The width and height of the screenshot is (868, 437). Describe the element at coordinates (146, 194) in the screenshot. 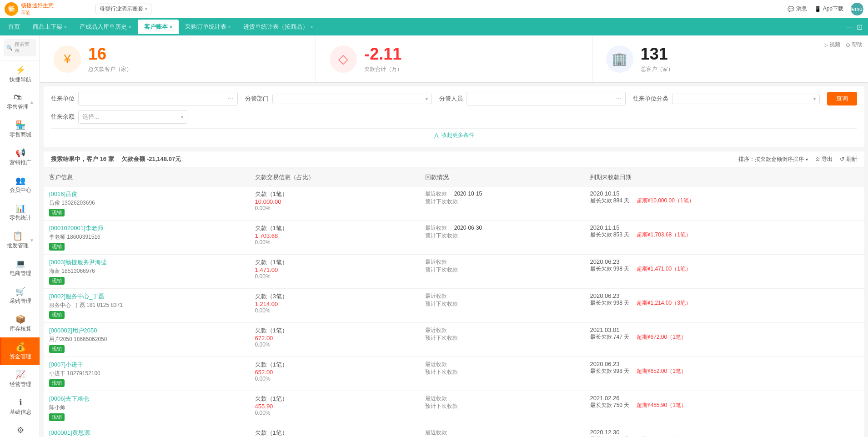

I see `customer-name-0: [0016]吕俊` at that location.